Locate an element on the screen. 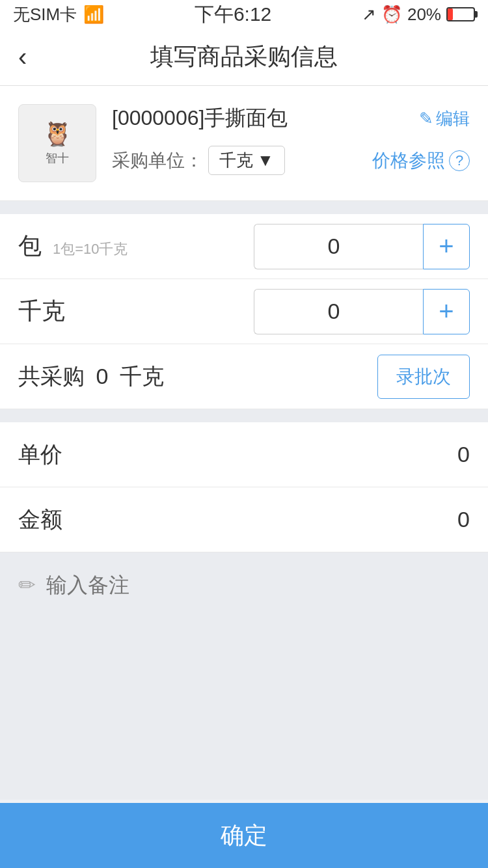 The width and height of the screenshot is (488, 868). bag-quantity-input is located at coordinates (338, 247).